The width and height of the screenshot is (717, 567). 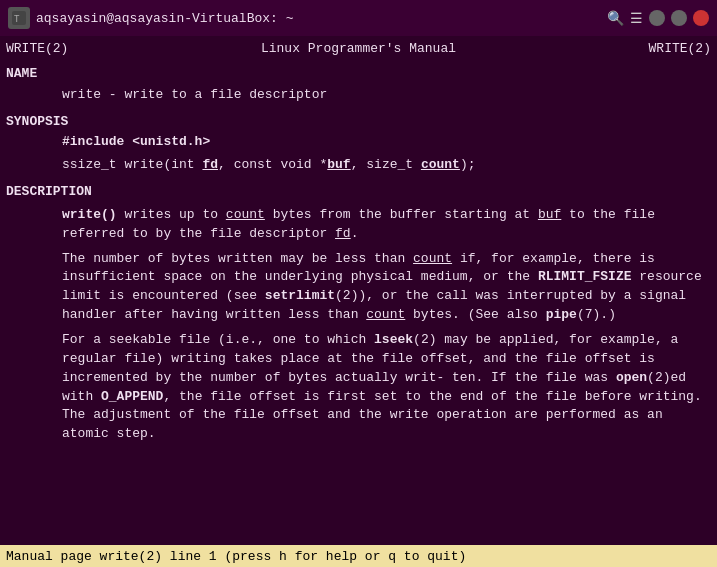 What do you see at coordinates (475, 314) in the screenshot?
I see `para2-e: bytes. (See also` at bounding box center [475, 314].